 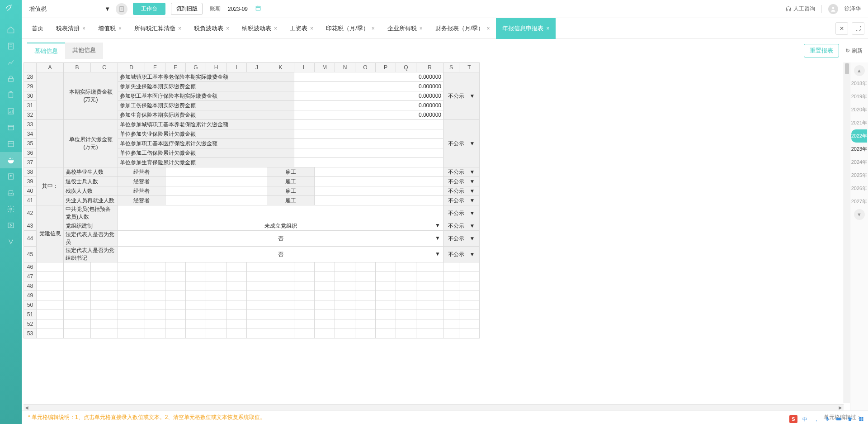 What do you see at coordinates (405, 29) in the screenshot?
I see `tab: 企业所得税×` at bounding box center [405, 29].